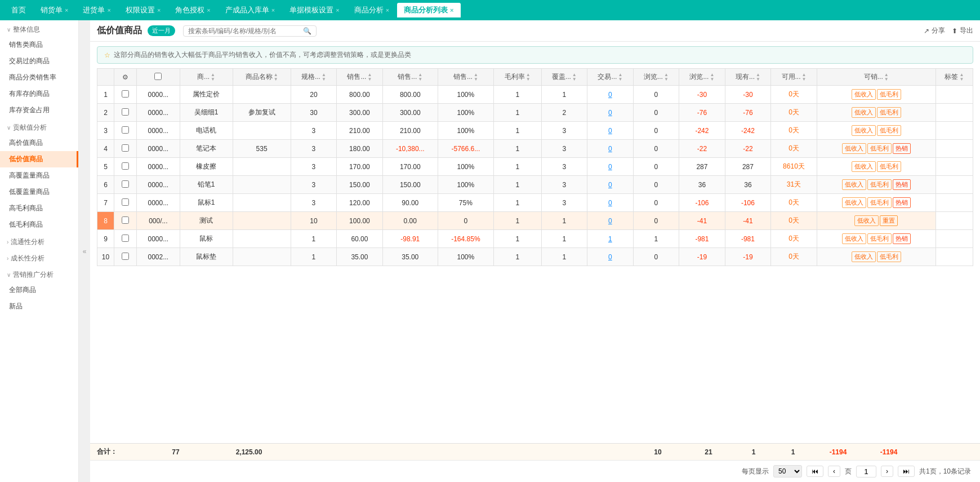  Describe the element at coordinates (39, 192) in the screenshot. I see `sidebar-item-低覆盖量商品: 低覆盖量商品` at that location.